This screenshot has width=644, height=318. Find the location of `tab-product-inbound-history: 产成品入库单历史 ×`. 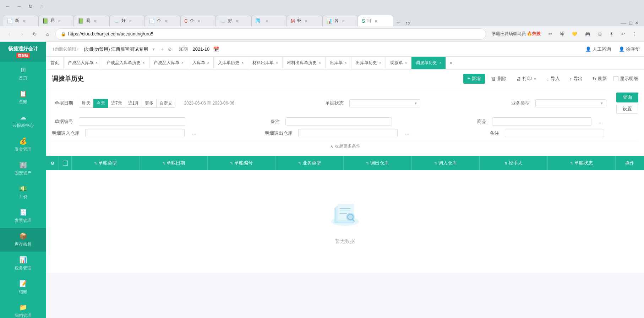

tab-product-inbound-history: 产成品入库单历史 × is located at coordinates (126, 63).